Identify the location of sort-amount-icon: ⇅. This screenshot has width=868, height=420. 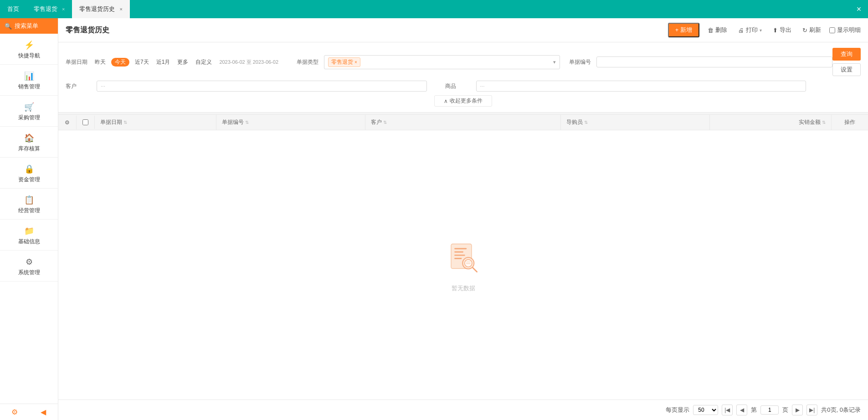
(824, 122).